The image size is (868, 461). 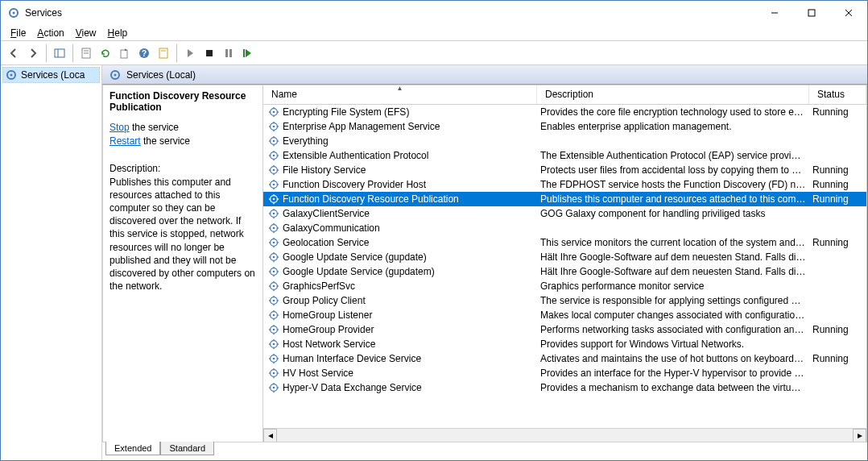 What do you see at coordinates (155, 127) in the screenshot?
I see `stop-suffix: the service` at bounding box center [155, 127].